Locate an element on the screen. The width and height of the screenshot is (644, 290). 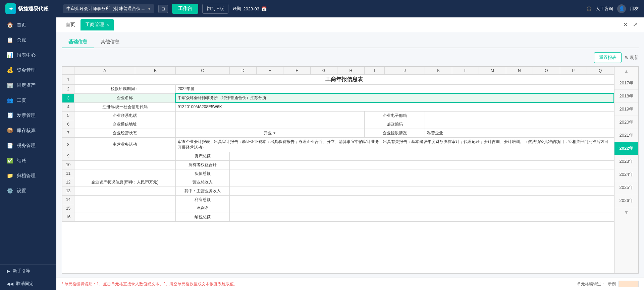
col-header-A: A is located at coordinates (105, 71).